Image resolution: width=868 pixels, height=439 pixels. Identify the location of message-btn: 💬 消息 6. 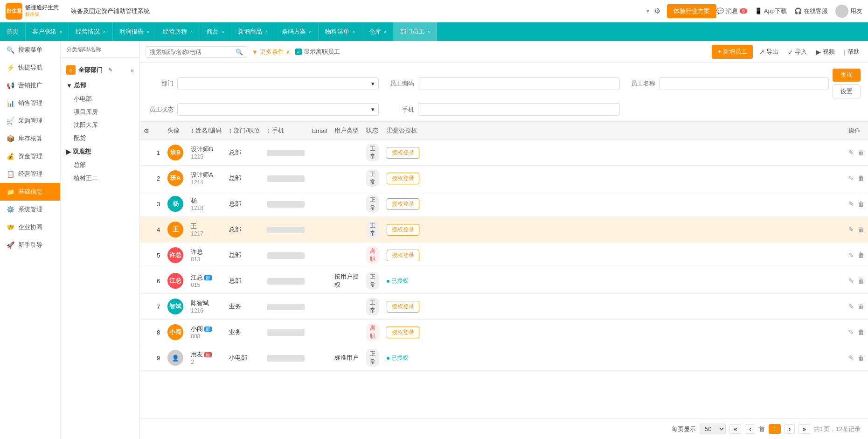
(732, 11).